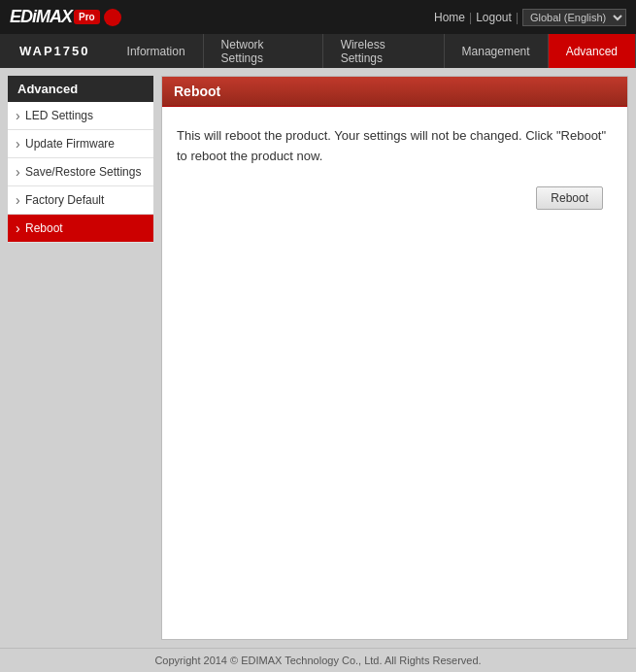 Image resolution: width=636 pixels, height=672 pixels. What do you see at coordinates (113, 17) in the screenshot?
I see `logo-oval-icon` at bounding box center [113, 17].